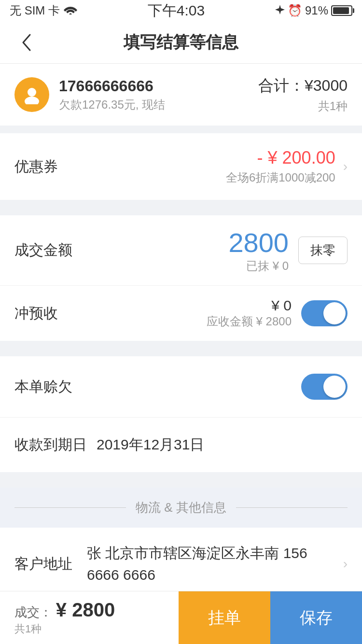 The height and width of the screenshot is (644, 362). I want to click on address-value: 张 北京市市辖区海淀区永丰南 156 6666 6666, so click(215, 564).